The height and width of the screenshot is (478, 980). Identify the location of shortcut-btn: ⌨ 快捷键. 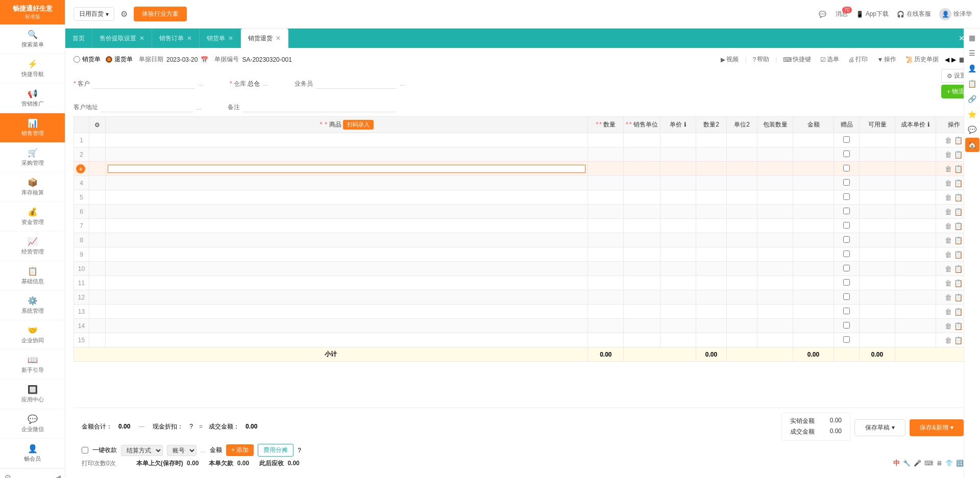
(797, 59).